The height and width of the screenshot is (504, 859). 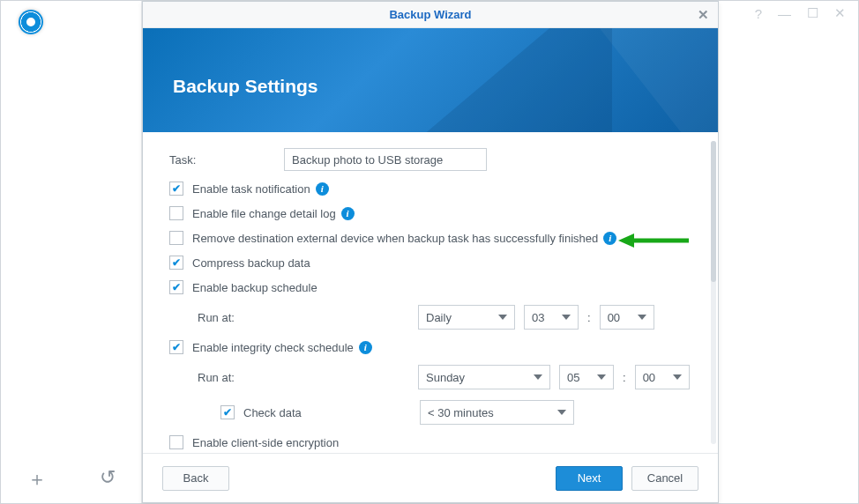 What do you see at coordinates (439, 317) in the screenshot?
I see `schedule-frequency-value: Daily` at bounding box center [439, 317].